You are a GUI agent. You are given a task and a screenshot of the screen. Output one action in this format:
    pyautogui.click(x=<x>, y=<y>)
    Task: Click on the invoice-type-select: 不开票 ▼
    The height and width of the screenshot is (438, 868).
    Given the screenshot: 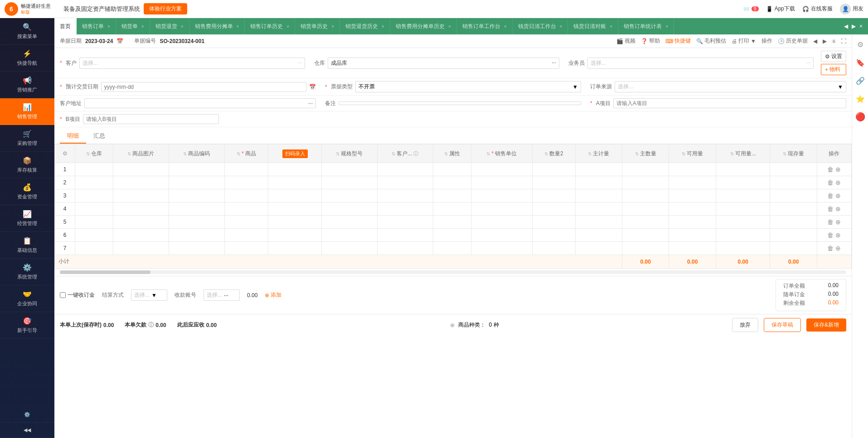 What is the action you would take?
    pyautogui.click(x=468, y=87)
    